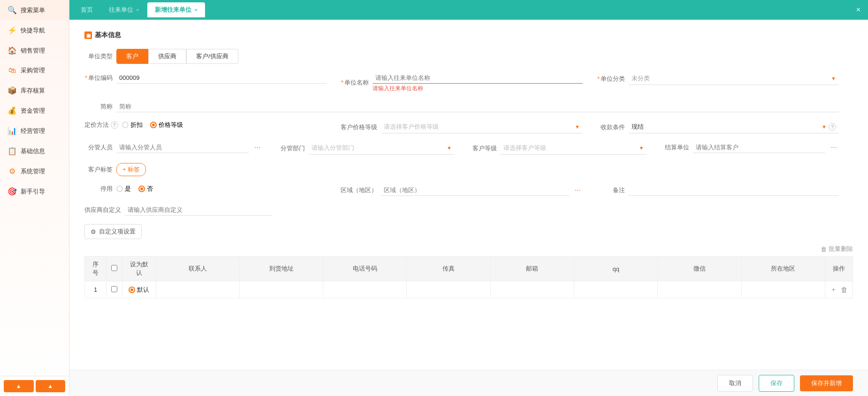 The width and height of the screenshot is (868, 396). What do you see at coordinates (837, 249) in the screenshot?
I see `batch-delete-button: 🗑 批量删除` at bounding box center [837, 249].